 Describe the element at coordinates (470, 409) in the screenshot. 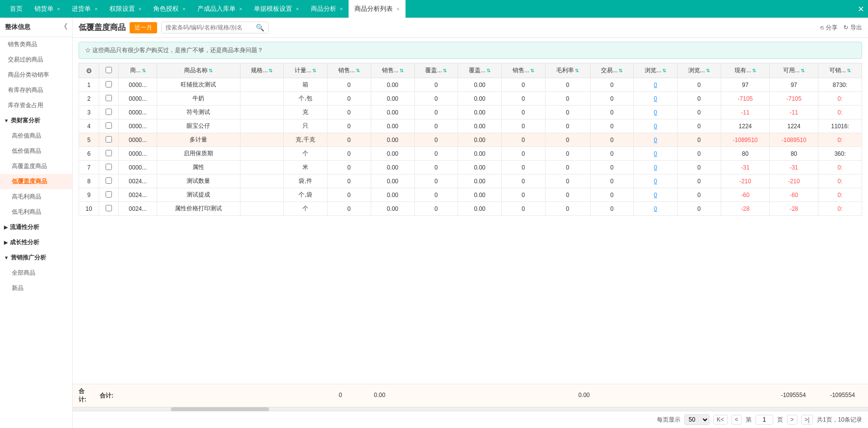

I see `horizontal-scrollbar` at that location.